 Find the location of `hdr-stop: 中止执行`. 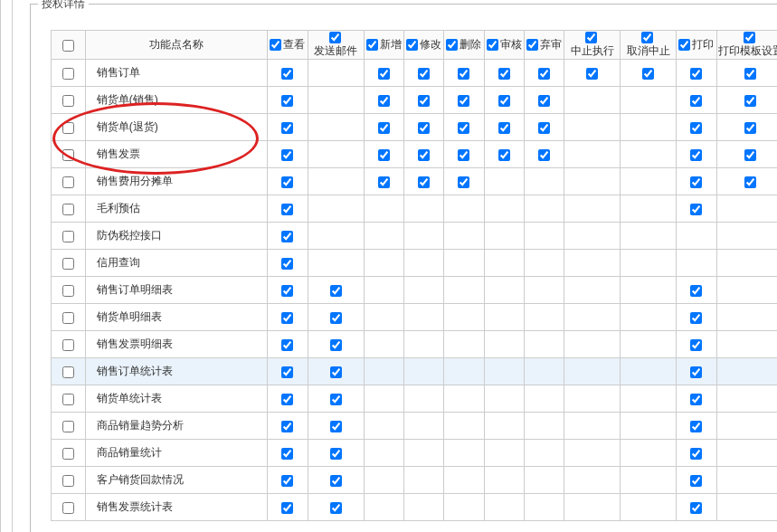

hdr-stop: 中止执行 is located at coordinates (592, 45).